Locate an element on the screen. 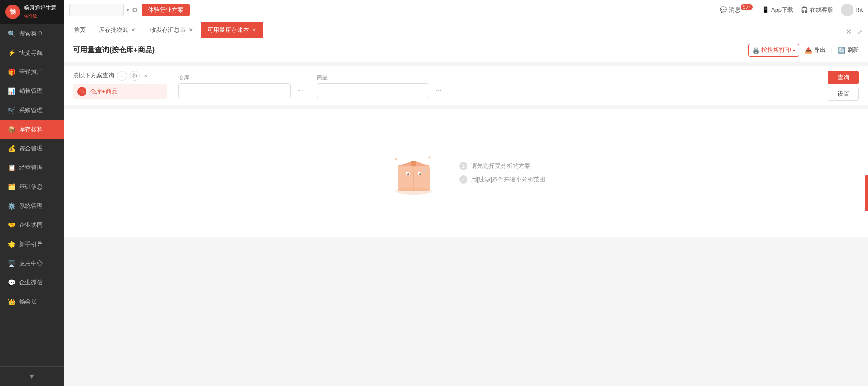 The height and width of the screenshot is (386, 868). export-btn: 📤 导出 is located at coordinates (815, 50).